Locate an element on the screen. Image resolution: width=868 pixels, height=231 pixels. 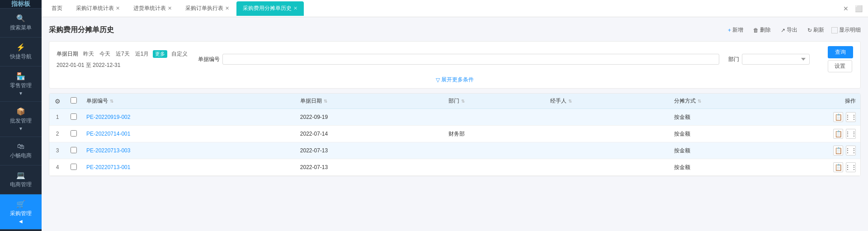
row-more-icon-1: ⋮⋮ is located at coordinates (851, 117).